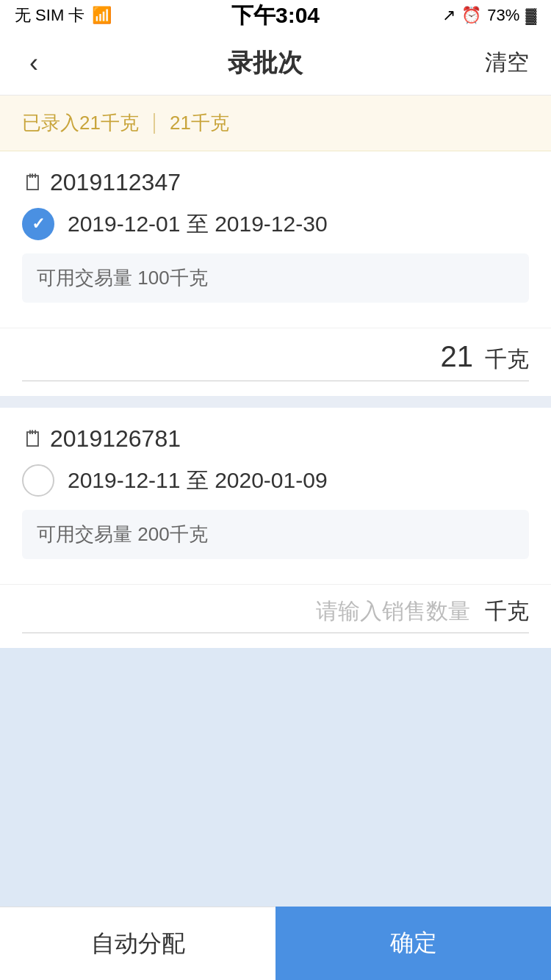 The height and width of the screenshot is (980, 551). What do you see at coordinates (115, 439) in the screenshot?
I see `batch-id-text-2: 2019126781` at bounding box center [115, 439].